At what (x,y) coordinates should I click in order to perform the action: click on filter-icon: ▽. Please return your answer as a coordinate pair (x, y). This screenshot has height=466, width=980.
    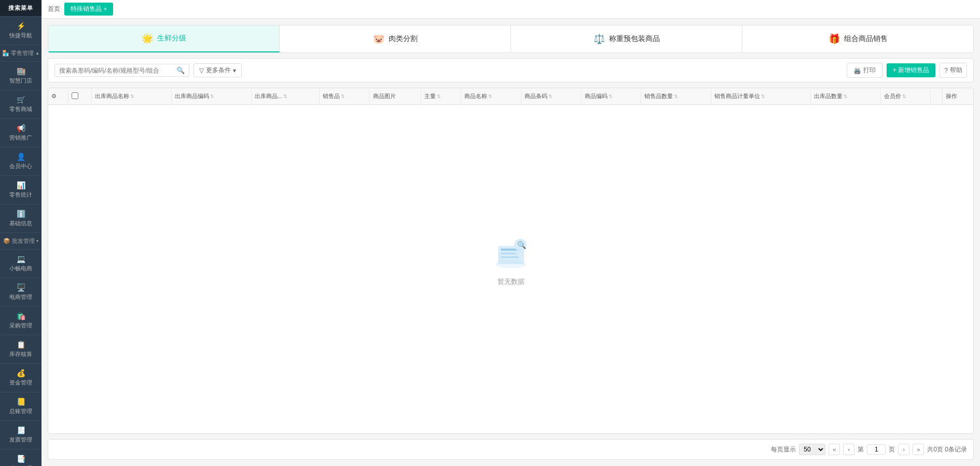
    Looking at the image, I should click on (201, 71).